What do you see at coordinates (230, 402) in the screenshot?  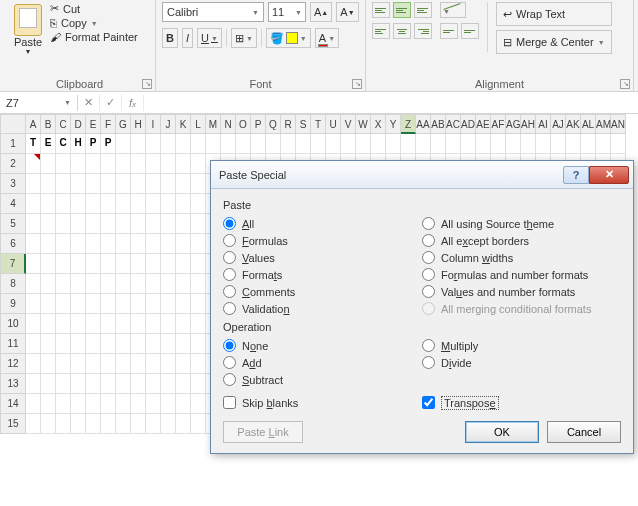 I see `skip-blanks-input` at bounding box center [230, 402].